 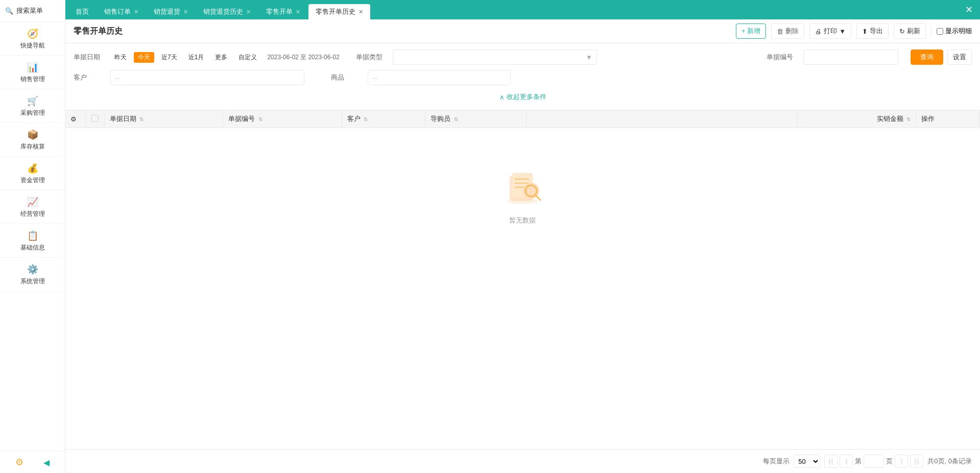 I want to click on date-sort-icon: ⇅, so click(x=141, y=119).